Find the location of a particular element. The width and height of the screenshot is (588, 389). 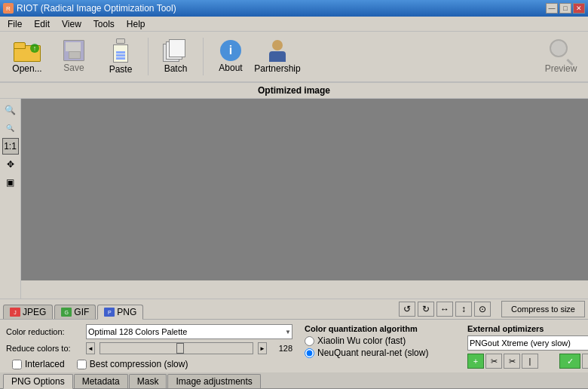

tab-png-options-label: PNG Options is located at coordinates (38, 381).